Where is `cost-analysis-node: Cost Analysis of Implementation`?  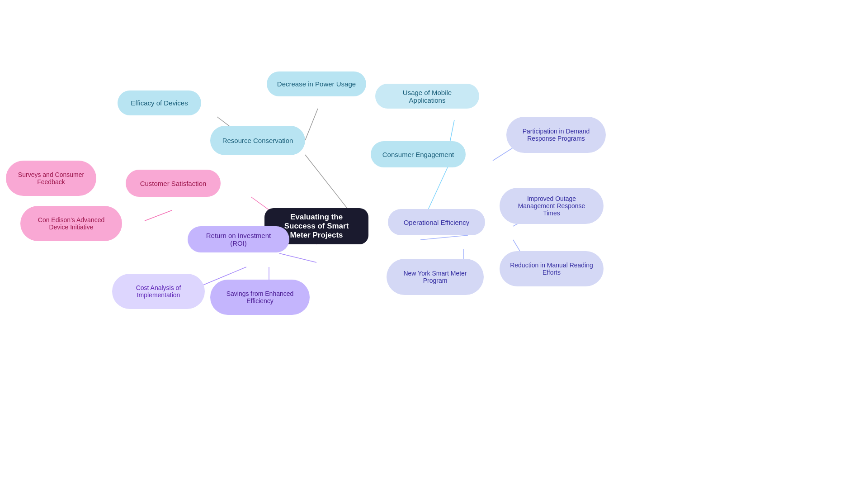 cost-analysis-node: Cost Analysis of Implementation is located at coordinates (158, 291).